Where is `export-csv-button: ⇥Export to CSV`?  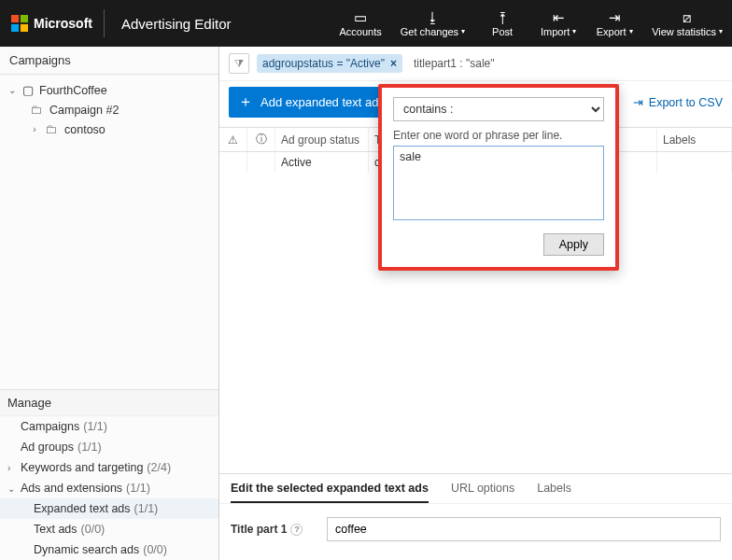 export-csv-button: ⇥Export to CSV is located at coordinates (678, 103).